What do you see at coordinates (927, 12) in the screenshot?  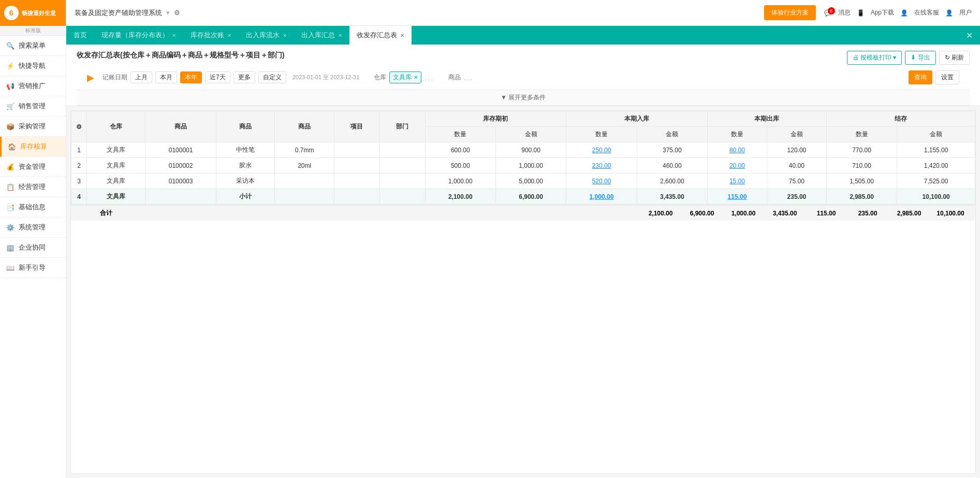 I see `online-service-label: 在线客服` at bounding box center [927, 12].